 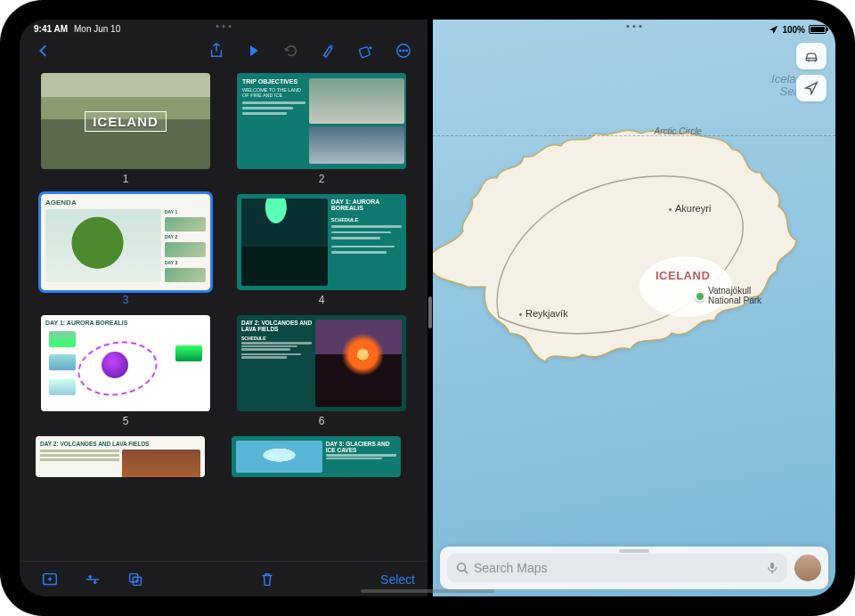 What do you see at coordinates (808, 568) in the screenshot?
I see `account-avatar` at bounding box center [808, 568].